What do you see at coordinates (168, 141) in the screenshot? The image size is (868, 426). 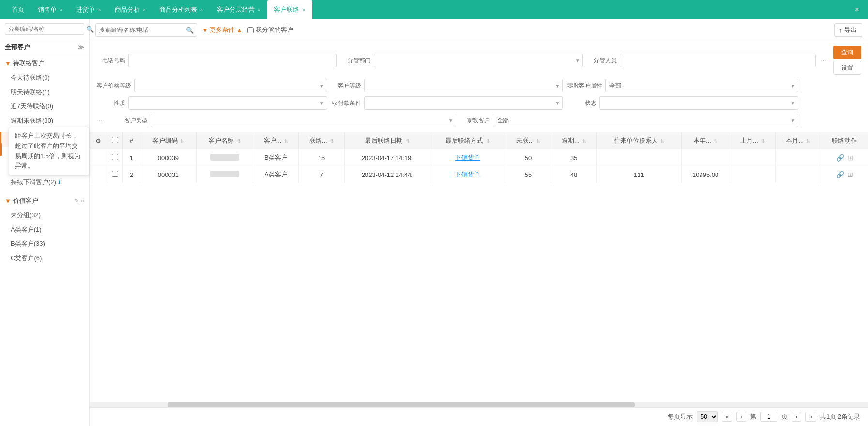 I see `col-code: 客户编码 ⇅` at bounding box center [168, 141].